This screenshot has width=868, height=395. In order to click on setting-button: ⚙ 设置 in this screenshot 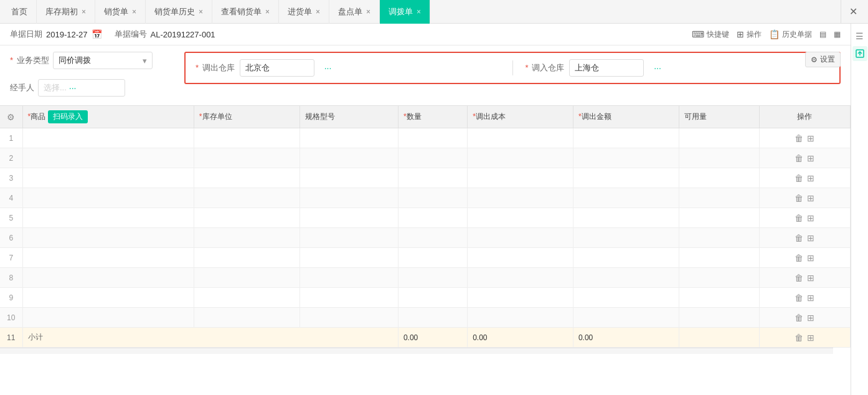, I will do `click(823, 60)`.